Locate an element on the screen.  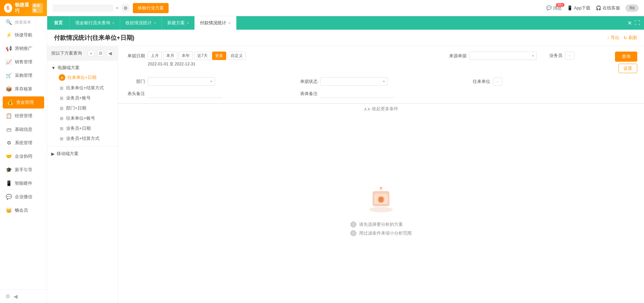
scheme-item-counterpart-settle: ▦ 往来单位+结算方式 is located at coordinates (82, 88).